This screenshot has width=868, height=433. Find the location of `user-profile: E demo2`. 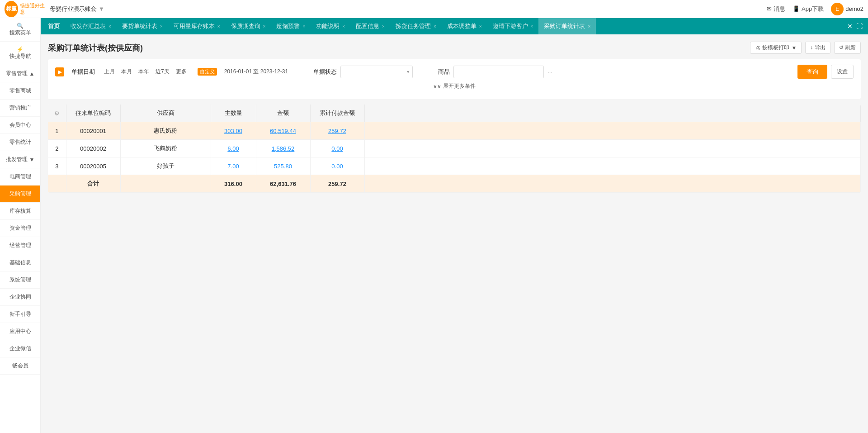

user-profile: E demo2 is located at coordinates (847, 9).